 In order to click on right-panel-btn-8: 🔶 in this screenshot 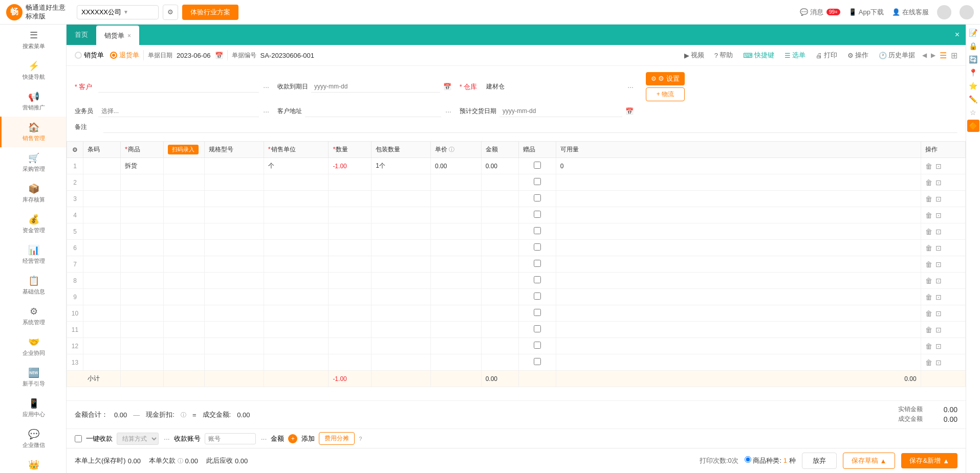, I will do `click(973, 126)`.